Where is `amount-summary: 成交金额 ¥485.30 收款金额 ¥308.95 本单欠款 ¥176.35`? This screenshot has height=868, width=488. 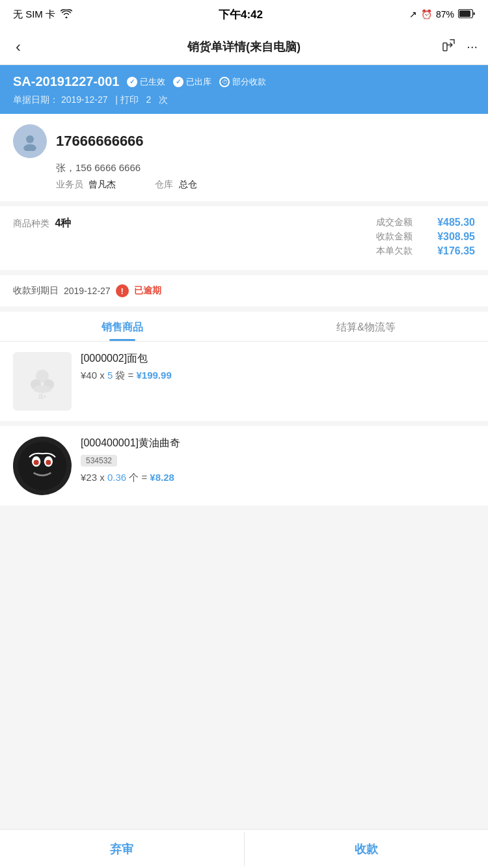
amount-summary: 成交金额 ¥485.30 收款金额 ¥308.95 本单欠款 ¥176.35 is located at coordinates (426, 238).